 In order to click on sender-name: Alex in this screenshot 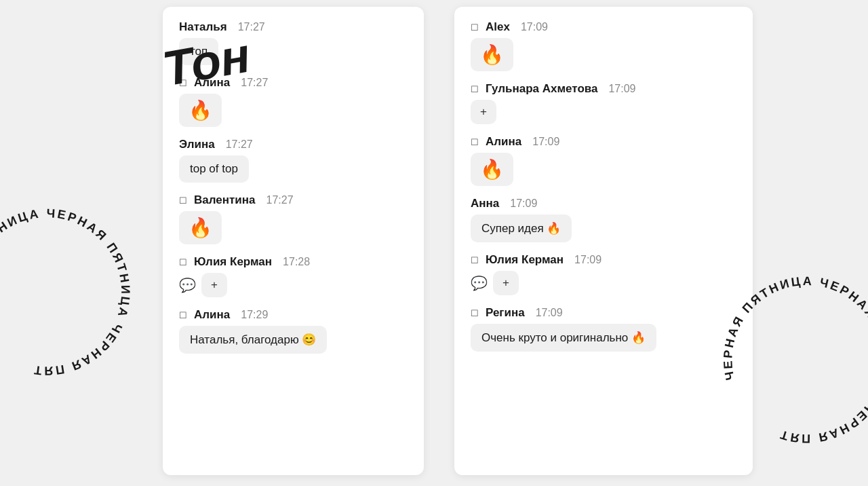, I will do `click(498, 27)`.